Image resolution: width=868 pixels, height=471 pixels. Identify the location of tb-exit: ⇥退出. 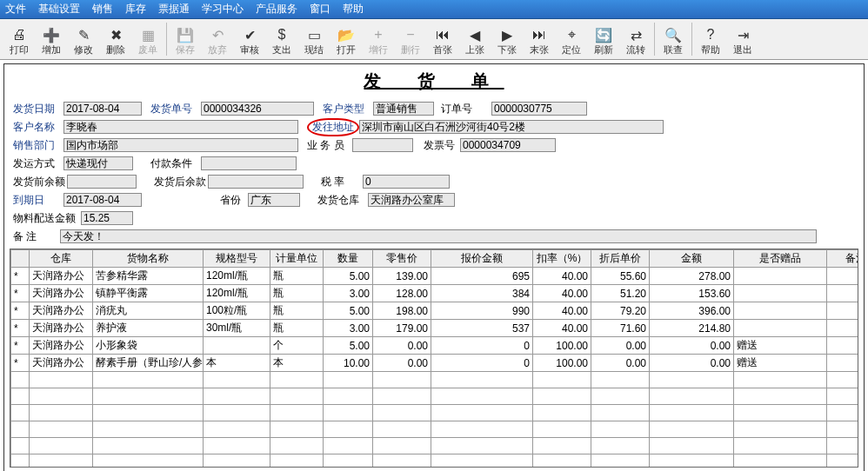
(743, 39).